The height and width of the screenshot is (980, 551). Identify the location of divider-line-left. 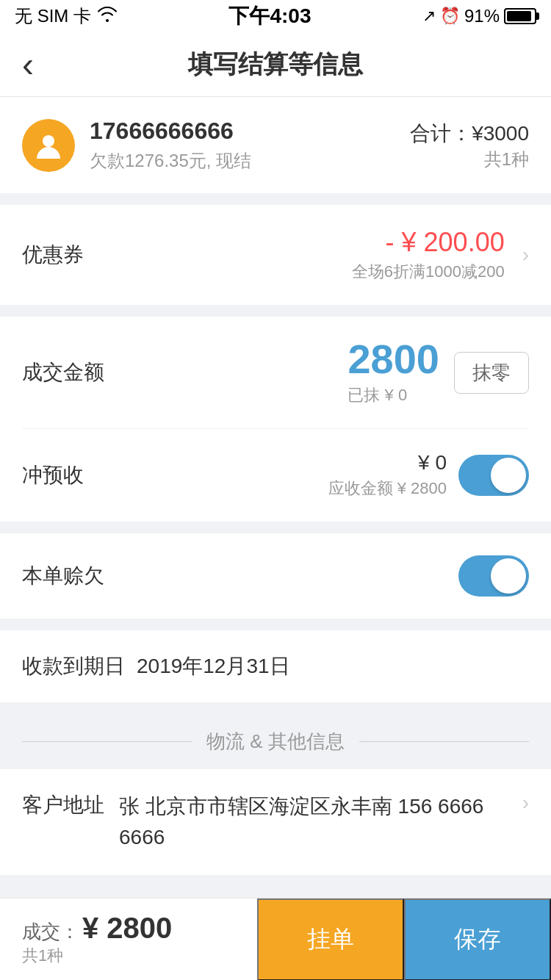
(107, 742).